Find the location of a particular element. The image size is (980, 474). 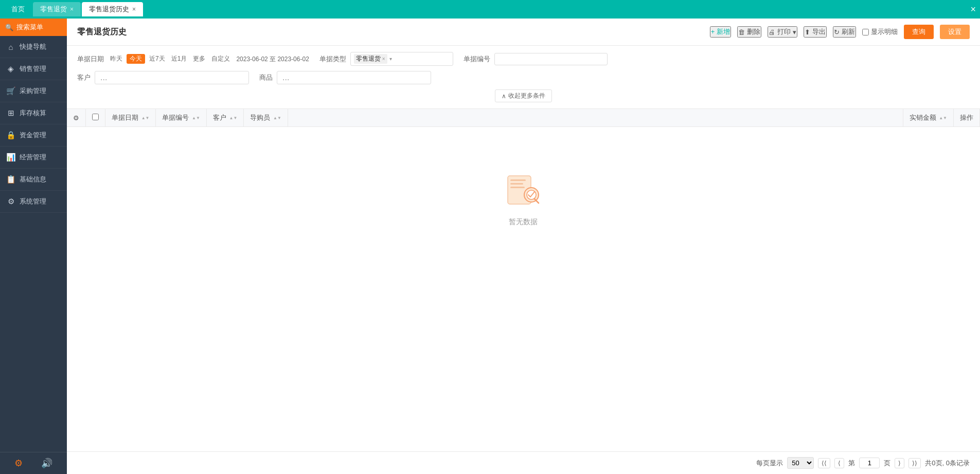

sidebar-item-system-label: 系统管理 is located at coordinates (33, 202).